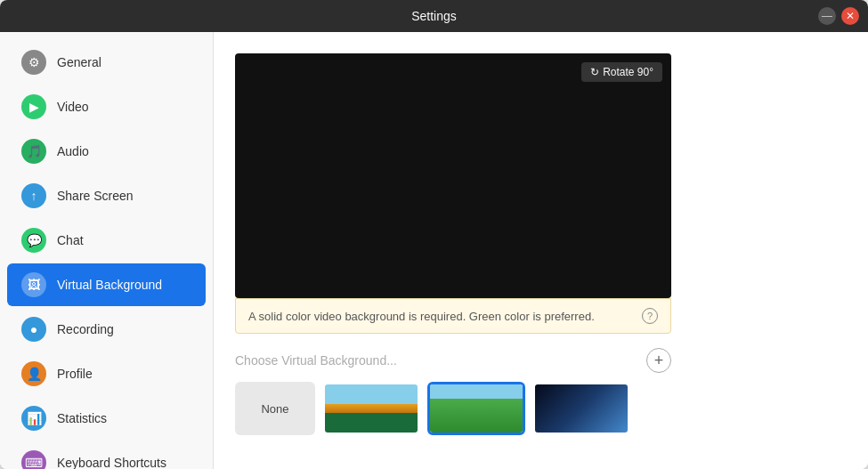 Image resolution: width=868 pixels, height=469 pixels. What do you see at coordinates (34, 459) in the screenshot?
I see `keyboard-shortcuts-icon: ⌨` at bounding box center [34, 459].